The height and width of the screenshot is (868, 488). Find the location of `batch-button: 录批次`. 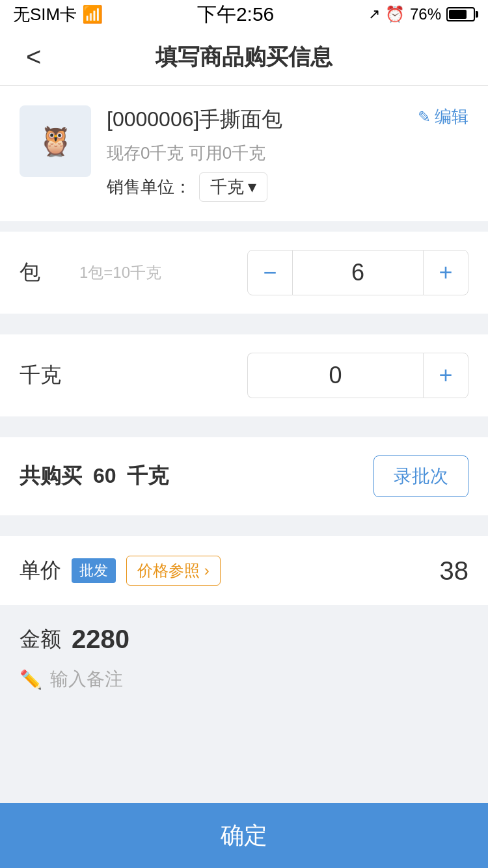

batch-button: 录批次 is located at coordinates (421, 476).